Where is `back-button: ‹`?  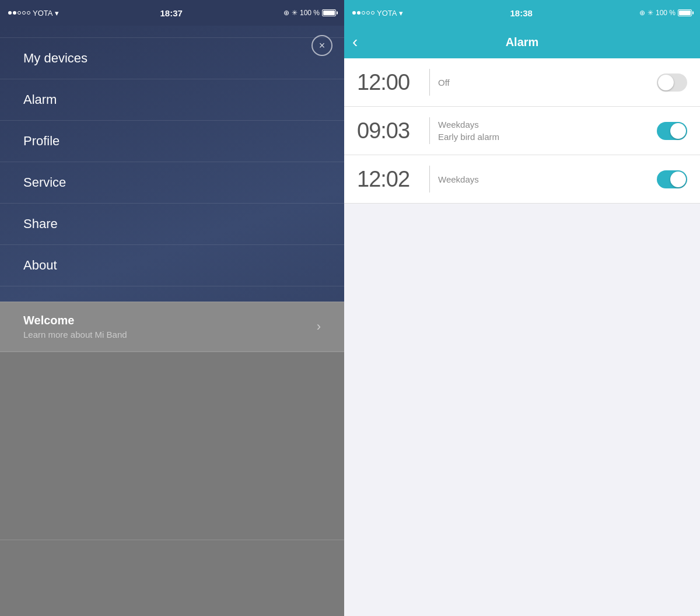
back-button: ‹ is located at coordinates (355, 42).